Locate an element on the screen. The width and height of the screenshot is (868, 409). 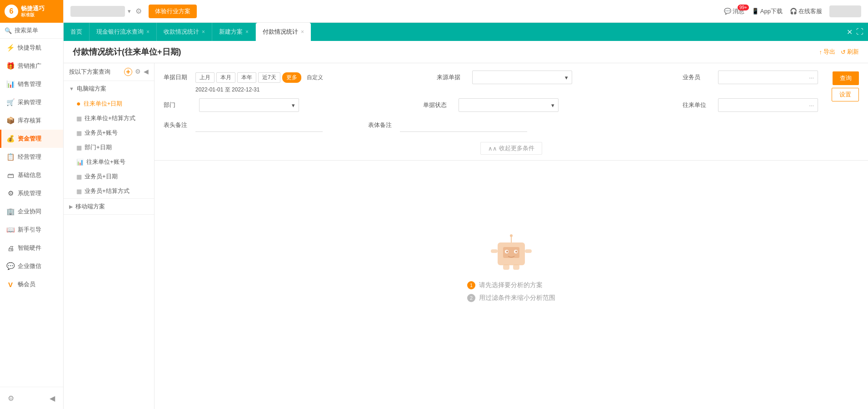
user-profile-area: ▾ is located at coordinates (101, 11).